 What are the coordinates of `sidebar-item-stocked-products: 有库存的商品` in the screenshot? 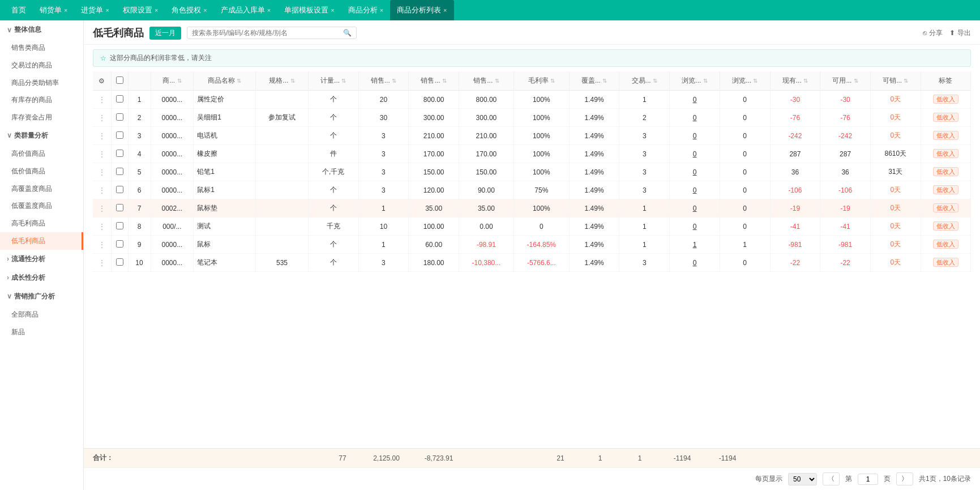 It's located at (42, 100).